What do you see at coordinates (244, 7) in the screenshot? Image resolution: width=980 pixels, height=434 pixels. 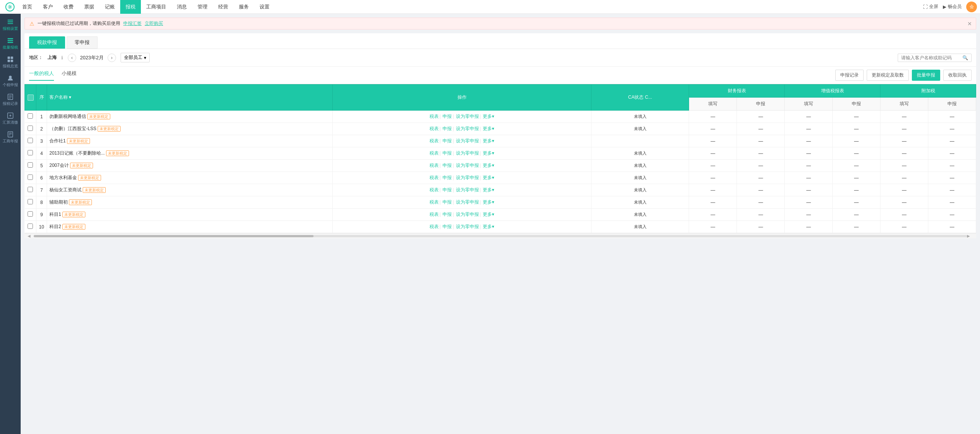 I see `nav-service: 服务` at bounding box center [244, 7].